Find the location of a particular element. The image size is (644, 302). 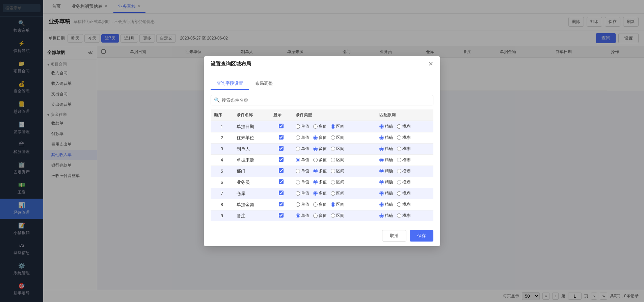

tab-layout-adjust: 布局调整 is located at coordinates (264, 84).